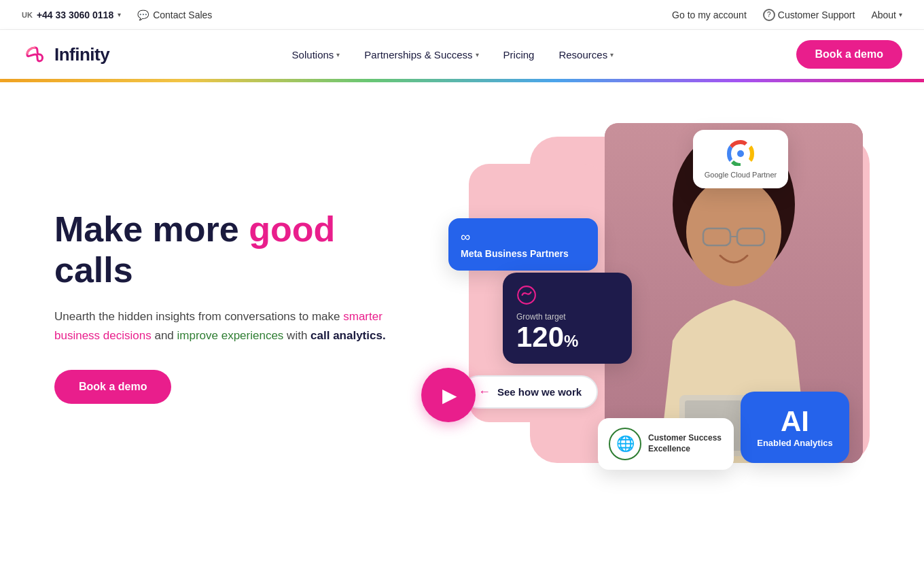 The height and width of the screenshot is (584, 924). What do you see at coordinates (71, 15) in the screenshot?
I see `phone-region: UK +44 33 3060 0118 ▾` at bounding box center [71, 15].